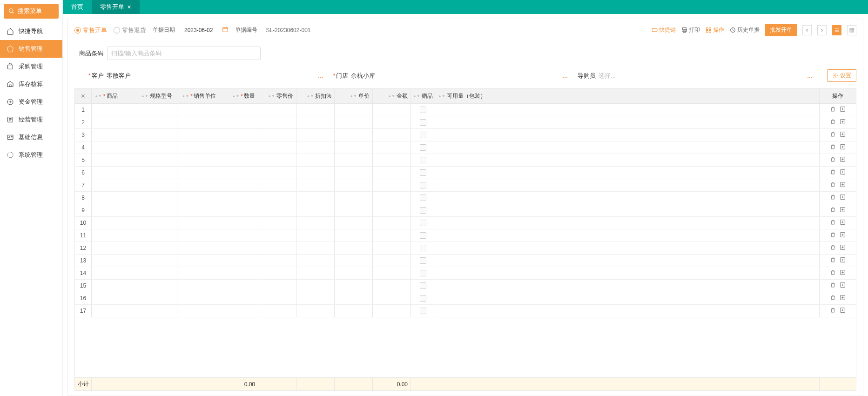 The image size is (868, 396). I want to click on table-row: 5, so click(465, 160).